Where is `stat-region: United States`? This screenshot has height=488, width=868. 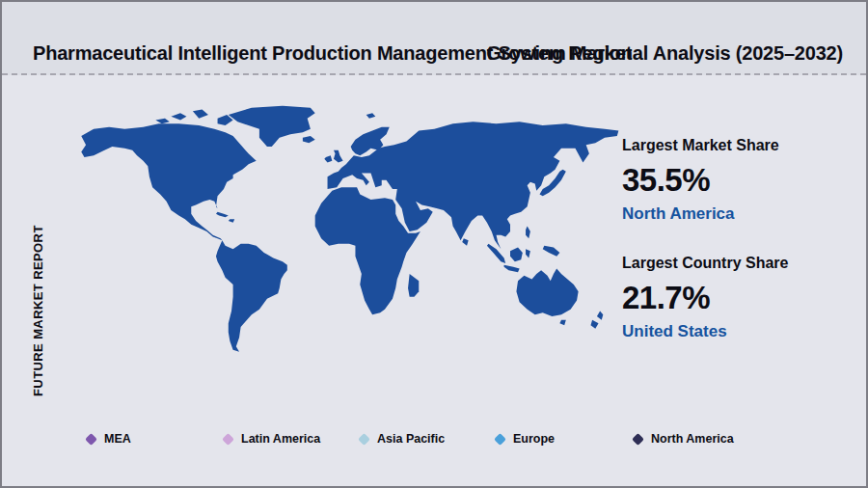 stat-region: United States is located at coordinates (743, 332).